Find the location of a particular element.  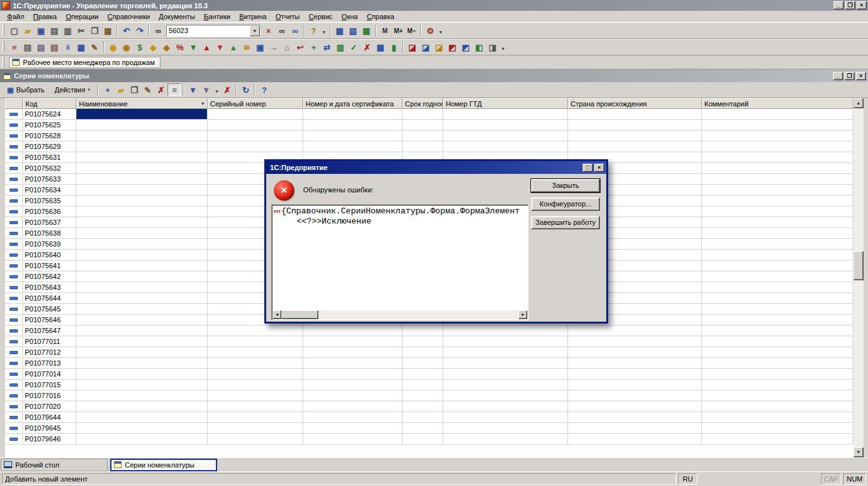

table-row: P01079644 is located at coordinates (429, 418).